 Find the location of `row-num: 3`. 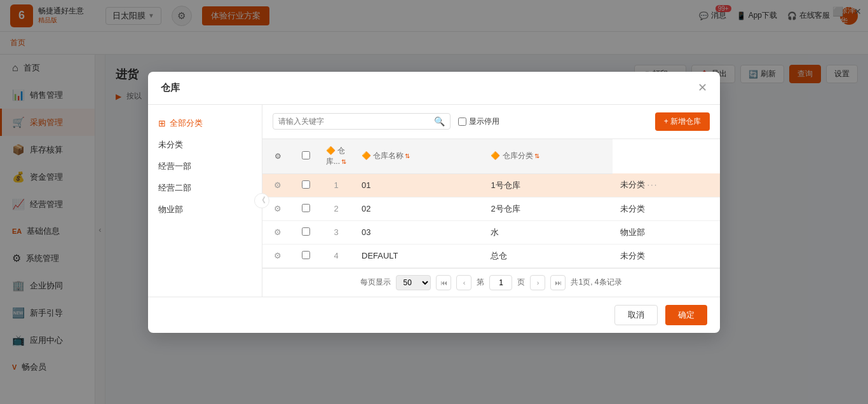

row-num: 3 is located at coordinates (336, 232).